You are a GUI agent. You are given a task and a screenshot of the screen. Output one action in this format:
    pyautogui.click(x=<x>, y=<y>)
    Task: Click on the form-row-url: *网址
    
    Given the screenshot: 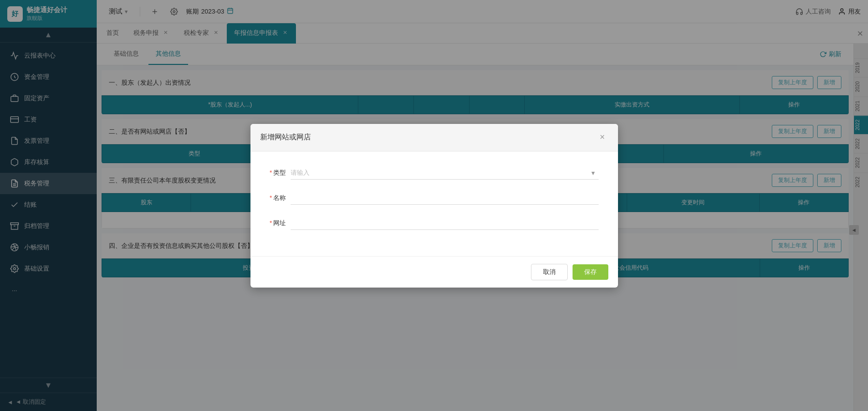 What is the action you would take?
    pyautogui.click(x=434, y=223)
    